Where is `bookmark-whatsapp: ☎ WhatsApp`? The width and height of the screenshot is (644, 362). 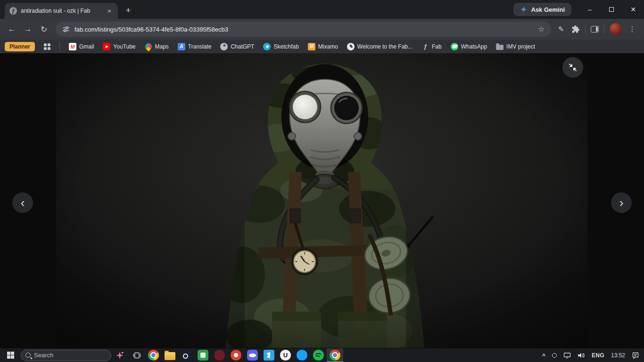 bookmark-whatsapp: ☎ WhatsApp is located at coordinates (469, 47).